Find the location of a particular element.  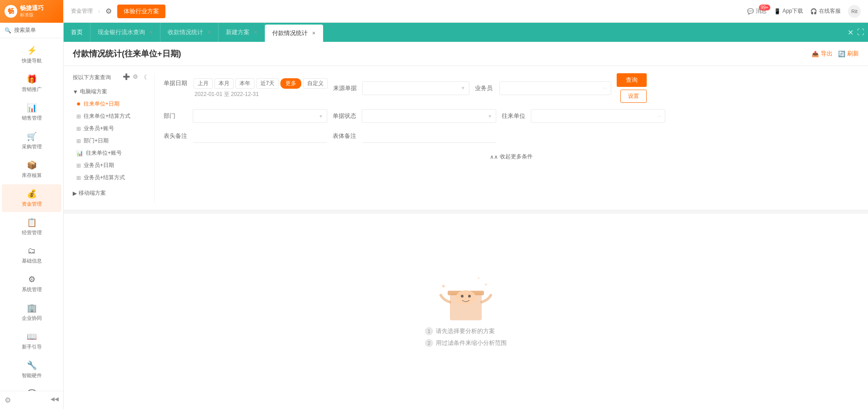

doc-status-label: 单据状态 is located at coordinates (346, 116).